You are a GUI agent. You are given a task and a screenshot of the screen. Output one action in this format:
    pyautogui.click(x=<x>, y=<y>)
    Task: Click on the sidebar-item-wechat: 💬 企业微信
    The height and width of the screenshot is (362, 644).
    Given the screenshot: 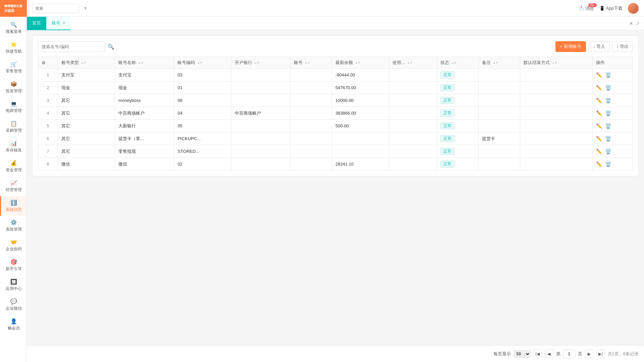 What is the action you would take?
    pyautogui.click(x=13, y=305)
    